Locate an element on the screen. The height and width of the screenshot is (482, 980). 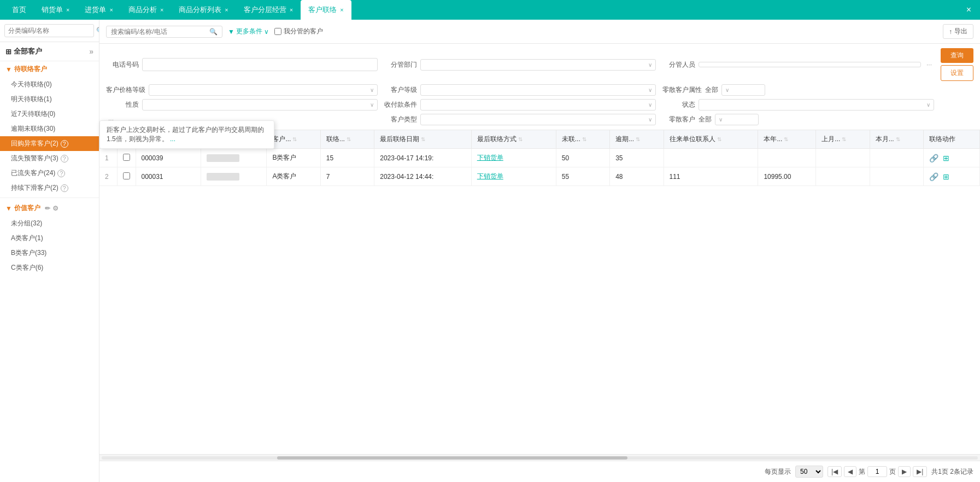
row1-grid-icon: ⊞ is located at coordinates (946, 158).